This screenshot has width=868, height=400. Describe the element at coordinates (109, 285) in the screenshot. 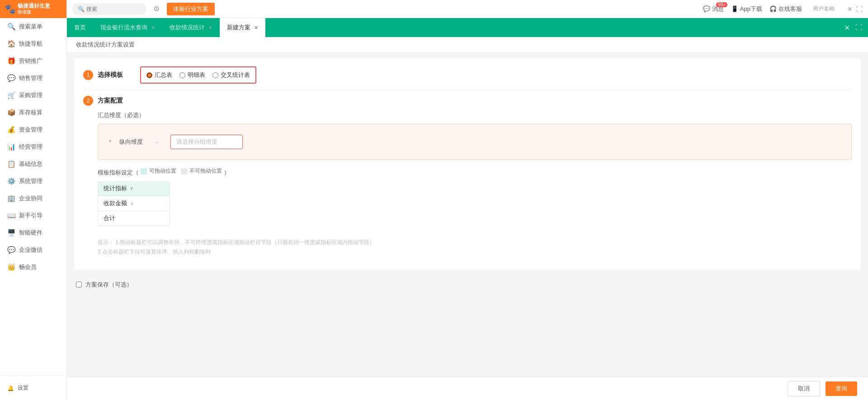

I see `save-label: 方案保存（可选）` at that location.